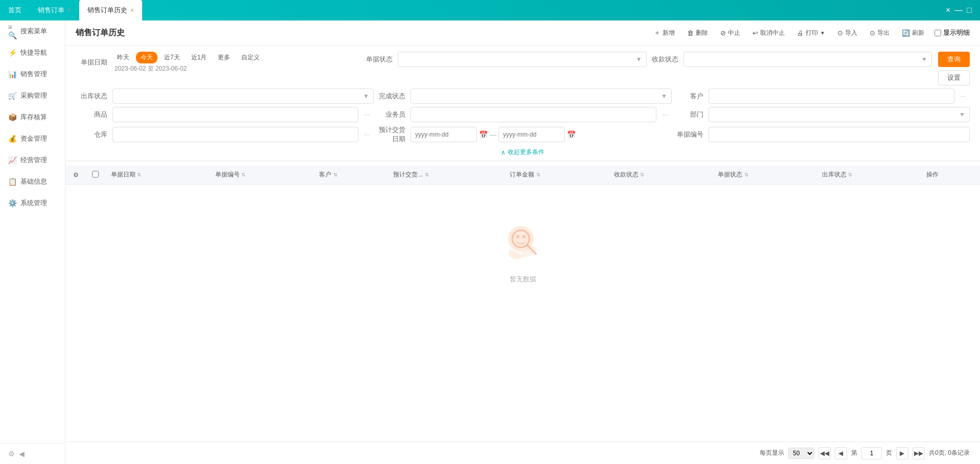 This screenshot has height=464, width=980. I want to click on sidebar-item-sys-mgmt-label: 系统管理, so click(34, 203).